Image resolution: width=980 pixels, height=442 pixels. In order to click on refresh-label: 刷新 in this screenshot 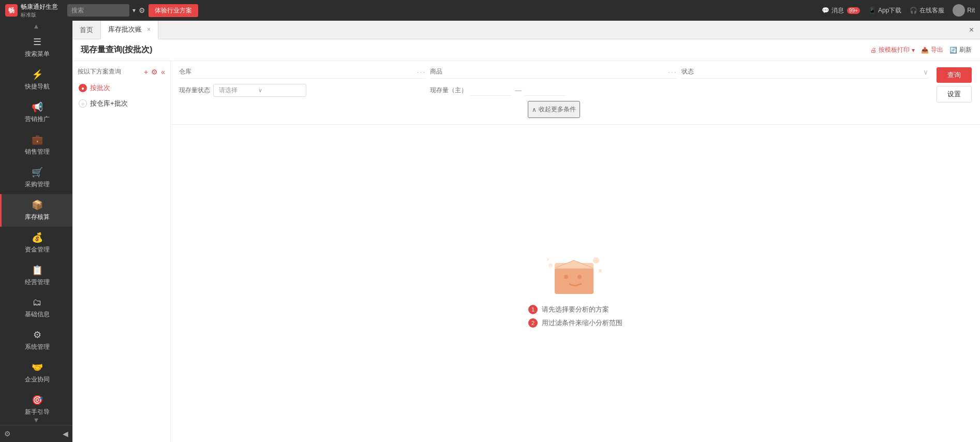, I will do `click(966, 50)`.